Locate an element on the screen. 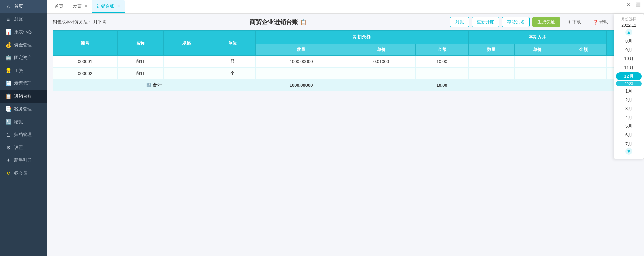 This screenshot has height=256, width=644. invoice-icon: 🧾 is located at coordinates (8, 83).